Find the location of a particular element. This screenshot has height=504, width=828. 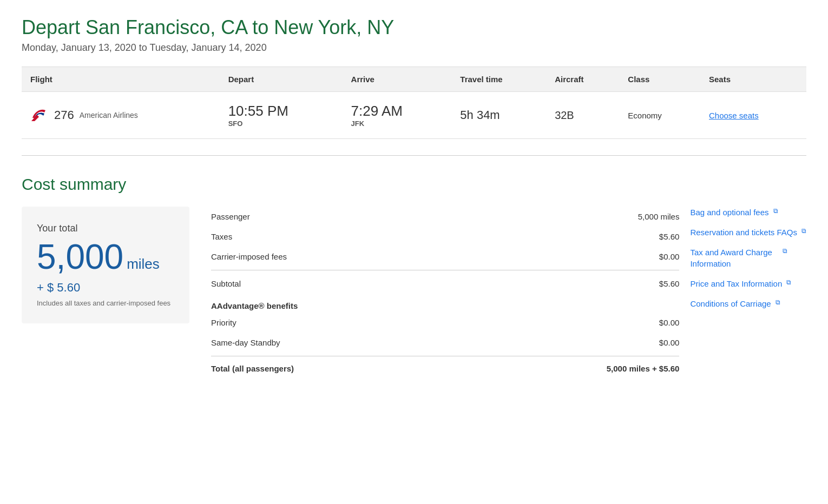

page-subtitle: Monday, January 13, 2020 to Tuesday, Jan… is located at coordinates (414, 48).